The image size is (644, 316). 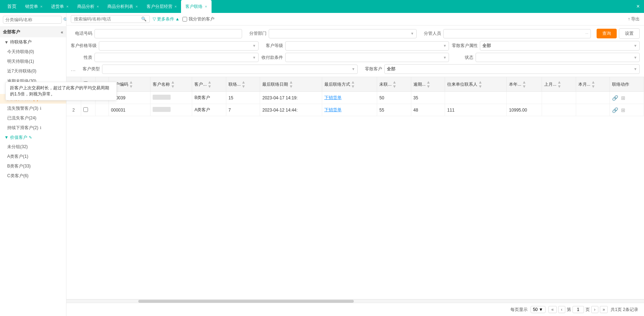 I want to click on export-btn: ↑ 导出, so click(x=634, y=19).